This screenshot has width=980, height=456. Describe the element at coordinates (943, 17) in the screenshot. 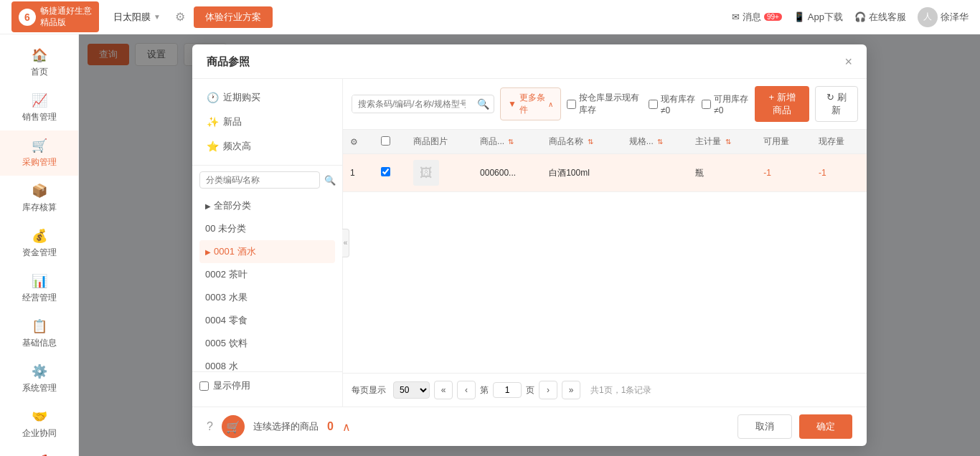

I see `user-area: 人 徐泽华` at that location.